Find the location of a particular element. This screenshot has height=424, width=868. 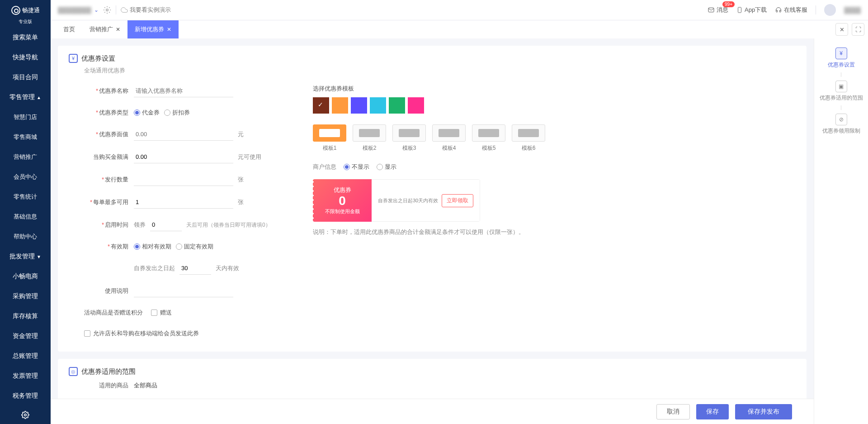

template-3: 模板3 is located at coordinates (409, 138).